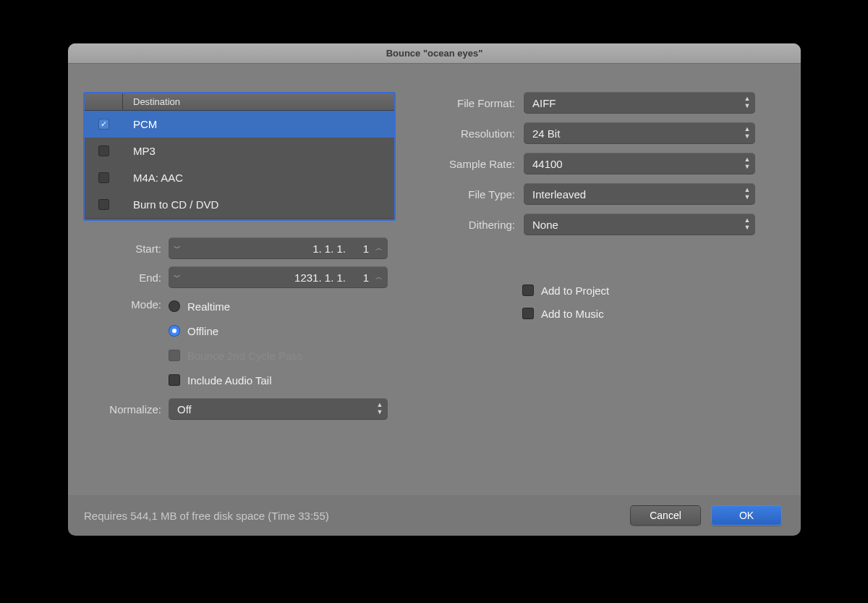  I want to click on resolution-label: Resolution:, so click(473, 133).